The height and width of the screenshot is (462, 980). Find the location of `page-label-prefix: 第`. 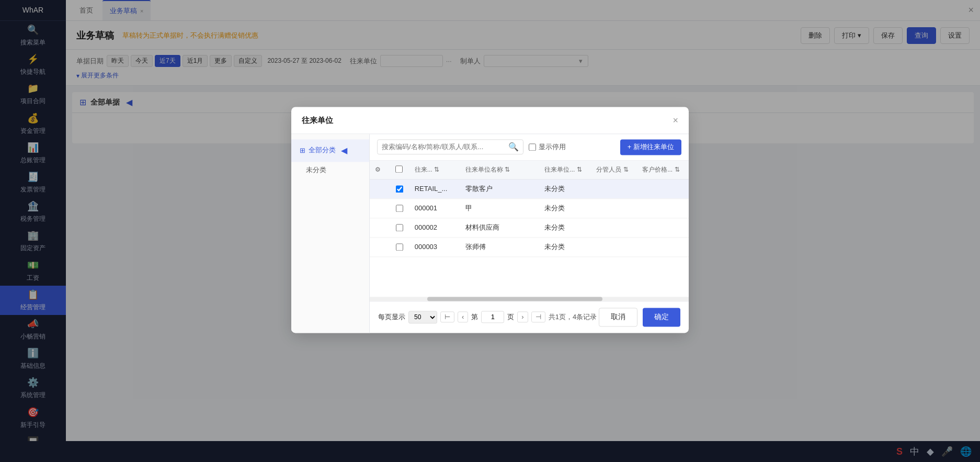

page-label-prefix: 第 is located at coordinates (475, 317).